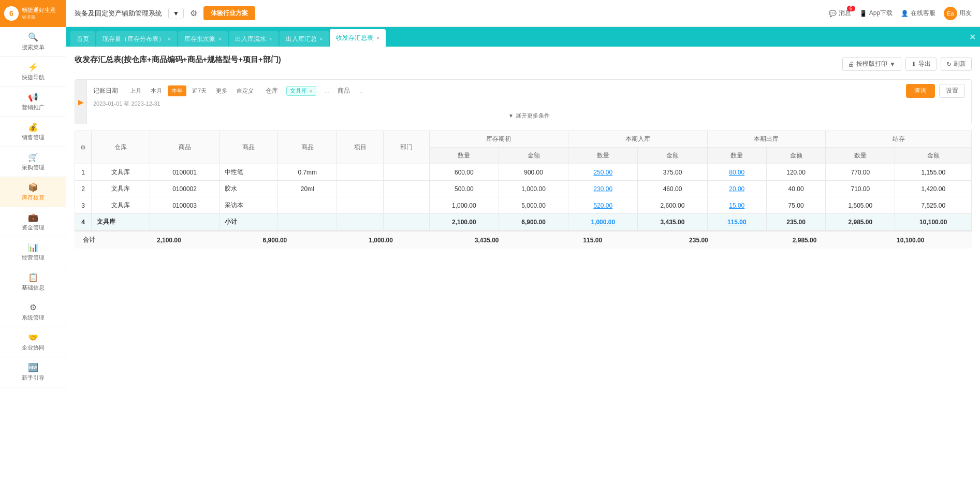 This screenshot has width=980, height=478. What do you see at coordinates (33, 258) in the screenshot?
I see `sidebar-item-label-business: 经营管理` at bounding box center [33, 258].